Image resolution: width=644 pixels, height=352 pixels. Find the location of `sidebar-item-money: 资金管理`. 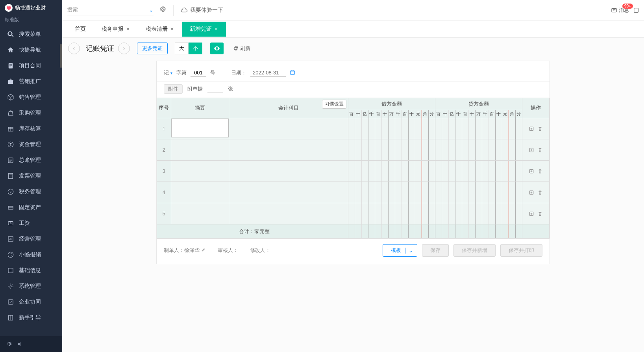

sidebar-item-money: 资金管理 is located at coordinates (31, 145).